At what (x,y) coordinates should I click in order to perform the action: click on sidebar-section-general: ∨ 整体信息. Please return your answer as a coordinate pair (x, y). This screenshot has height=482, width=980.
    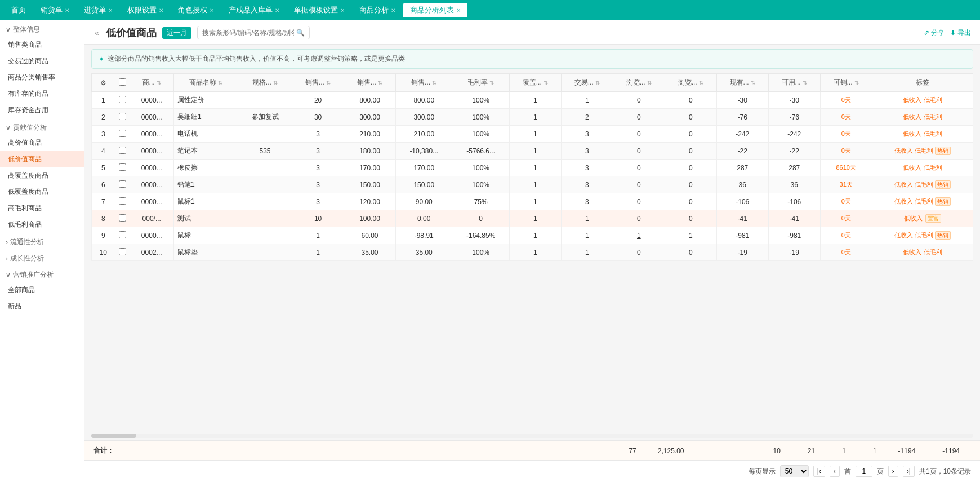
    Looking at the image, I should click on (42, 28).